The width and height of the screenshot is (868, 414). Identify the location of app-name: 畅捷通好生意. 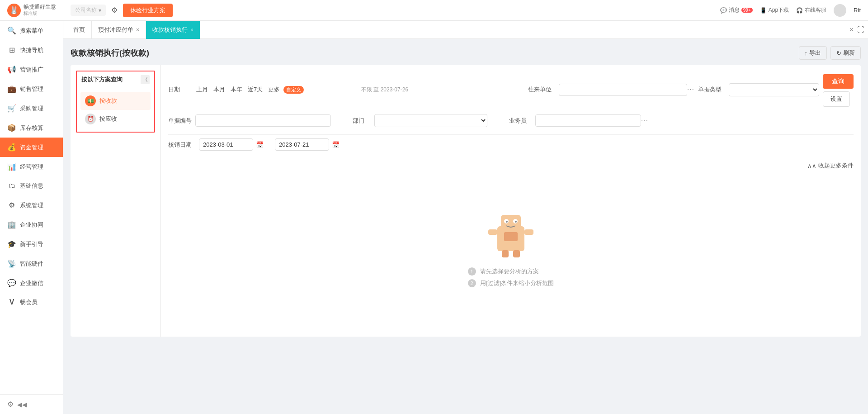
(40, 7).